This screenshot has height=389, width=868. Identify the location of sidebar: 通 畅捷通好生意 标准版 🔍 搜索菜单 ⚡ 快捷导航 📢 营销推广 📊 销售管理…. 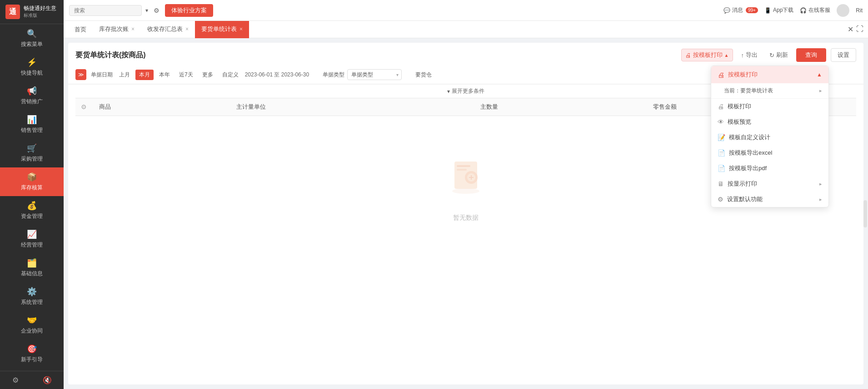
(32, 195).